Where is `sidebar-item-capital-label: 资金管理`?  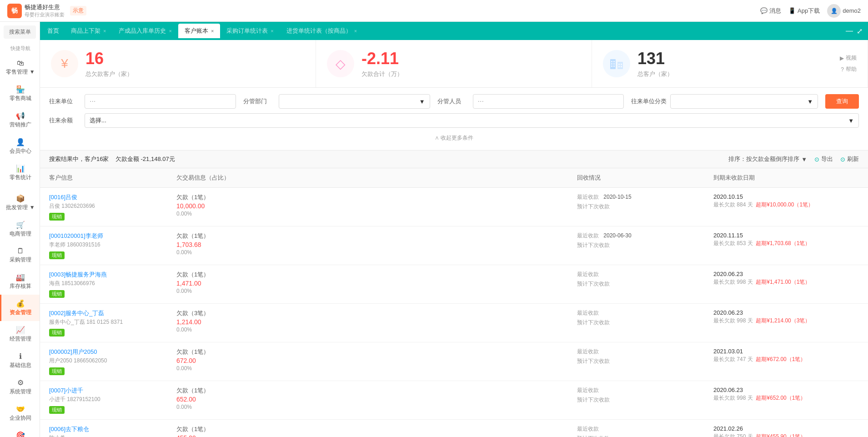
sidebar-item-capital-label: 资金管理 is located at coordinates (20, 313).